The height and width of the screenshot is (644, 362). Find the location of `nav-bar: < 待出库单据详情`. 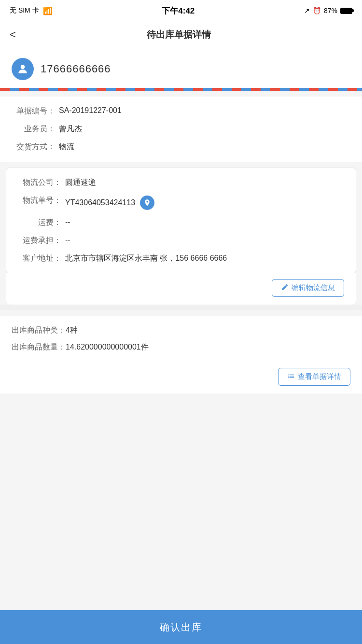

nav-bar: < 待出库单据详情 is located at coordinates (181, 35).